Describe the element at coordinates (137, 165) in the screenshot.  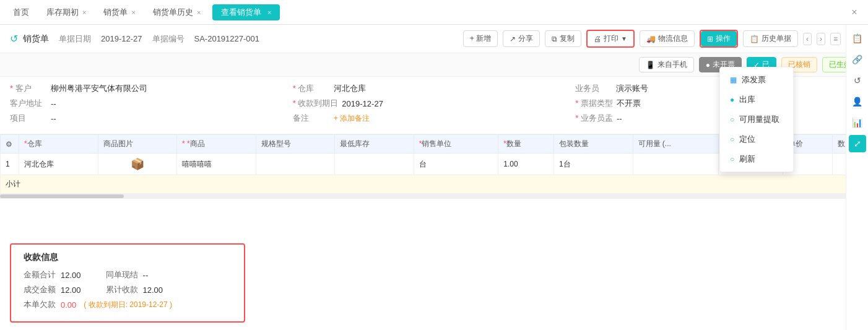
I see `cell-image: 📦` at that location.